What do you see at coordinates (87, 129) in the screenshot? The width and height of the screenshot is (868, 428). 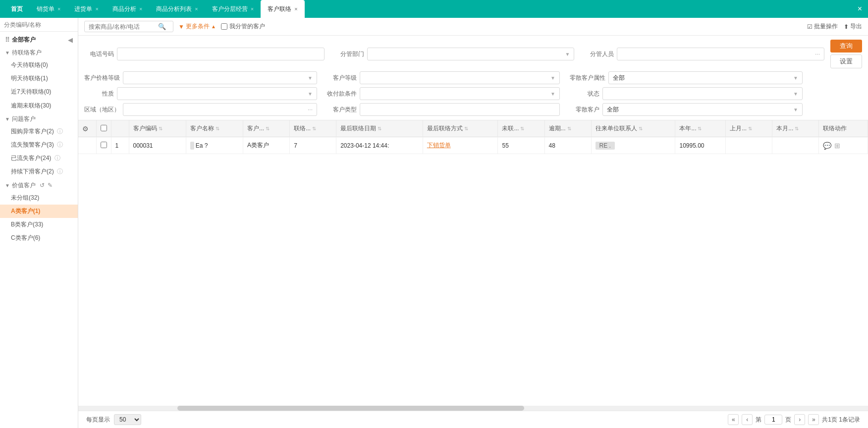 I see `col-settings: ⚙` at bounding box center [87, 129].